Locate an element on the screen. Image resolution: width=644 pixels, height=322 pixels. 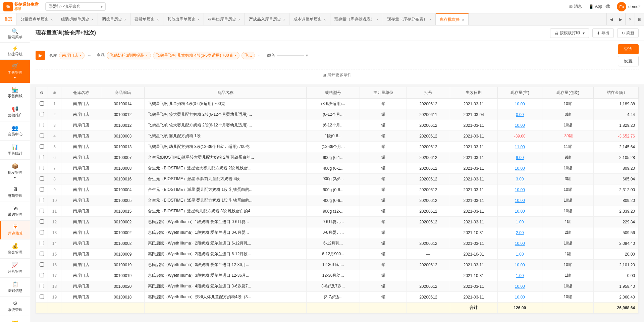
workspace-selector: 母婴行业演示账套 ▾ is located at coordinates (75, 7).